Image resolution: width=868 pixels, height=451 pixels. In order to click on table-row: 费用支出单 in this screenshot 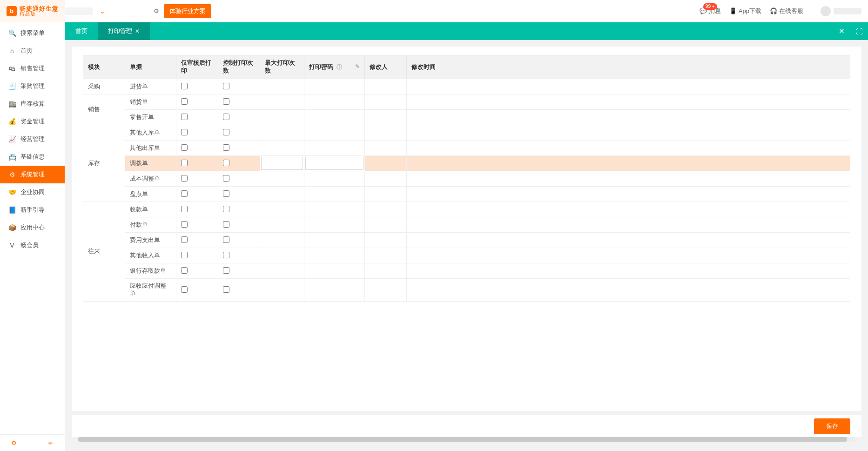, I will do `click(467, 240)`.